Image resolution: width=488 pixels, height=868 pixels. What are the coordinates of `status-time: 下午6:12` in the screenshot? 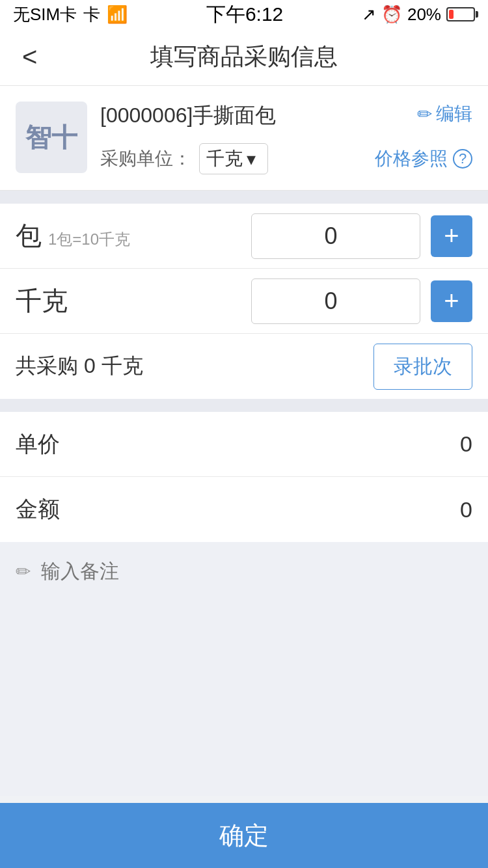 It's located at (245, 14).